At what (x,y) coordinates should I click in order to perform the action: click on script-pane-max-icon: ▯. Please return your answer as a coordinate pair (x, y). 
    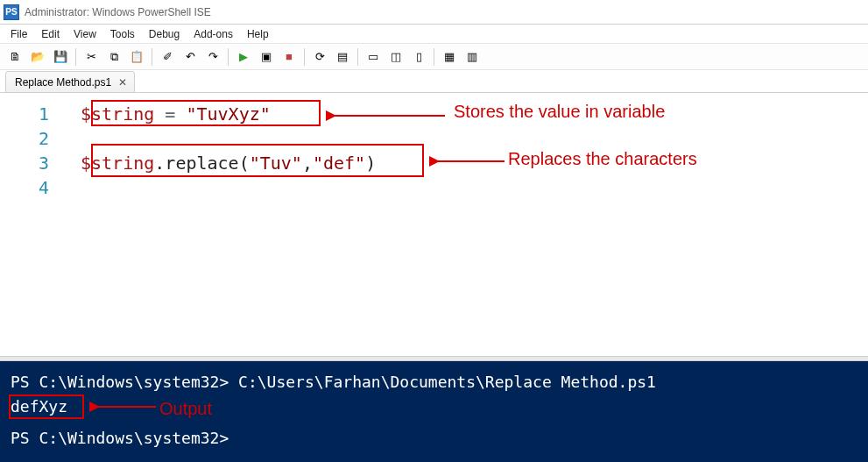
    Looking at the image, I should click on (419, 57).